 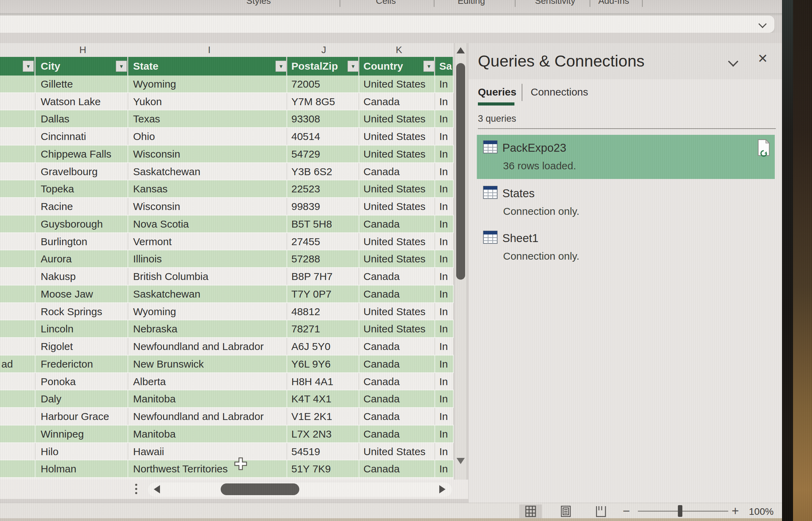 What do you see at coordinates (208, 434) in the screenshot?
I see `cell-state: Manitoba` at bounding box center [208, 434].